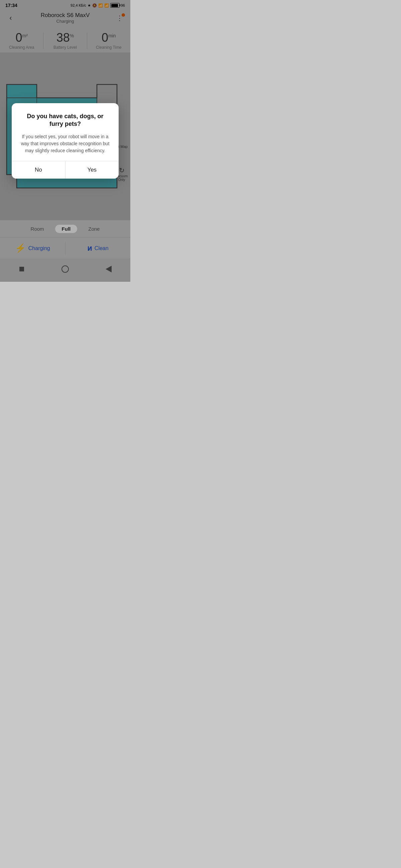  Describe the element at coordinates (92, 170) in the screenshot. I see `yes-button: Yes` at that location.